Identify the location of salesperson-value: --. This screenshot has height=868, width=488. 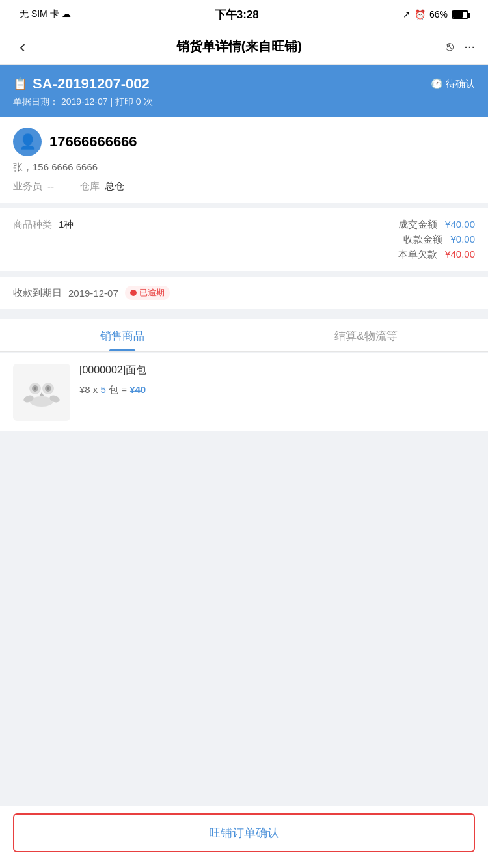
(51, 186).